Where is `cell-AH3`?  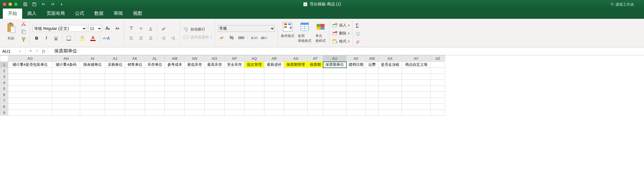
cell-AH3 is located at coordinates (66, 77).